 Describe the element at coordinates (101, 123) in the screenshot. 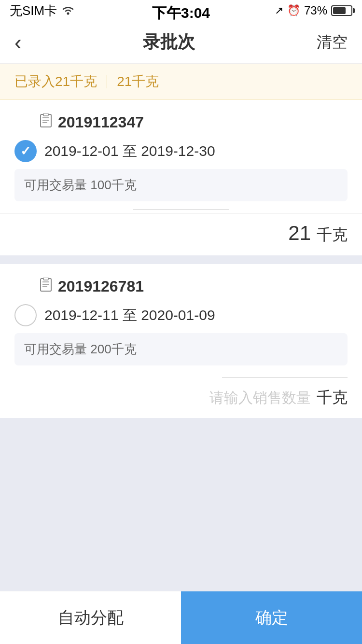

I see `batch1-id: 2019112347` at that location.